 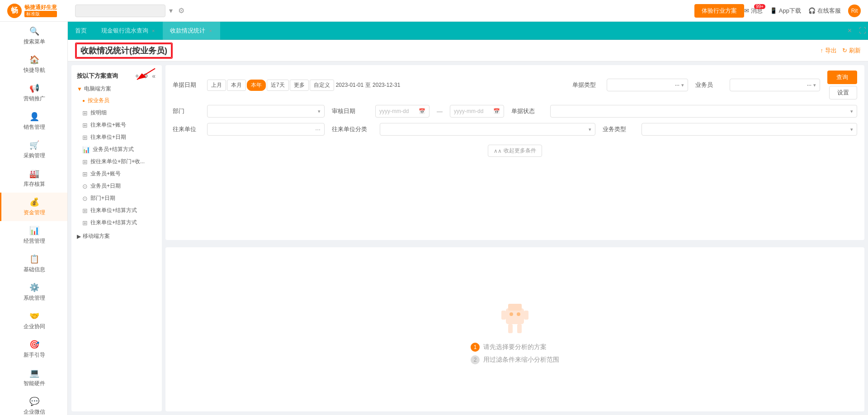 I want to click on scheme-collapse-icon: «, so click(x=154, y=76).